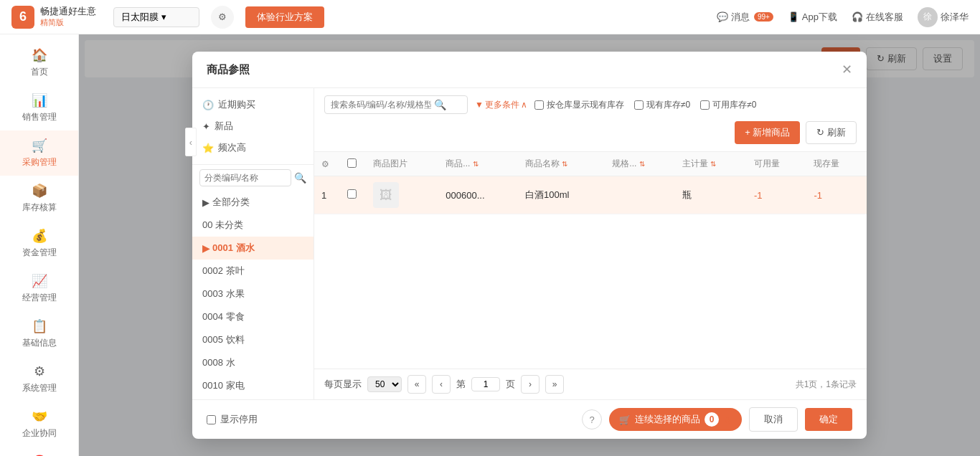  Describe the element at coordinates (253, 129) in the screenshot. I see `shortcuts-section: 🕐 近期购买 ✦ 新品 ⭐ 频次高` at that location.